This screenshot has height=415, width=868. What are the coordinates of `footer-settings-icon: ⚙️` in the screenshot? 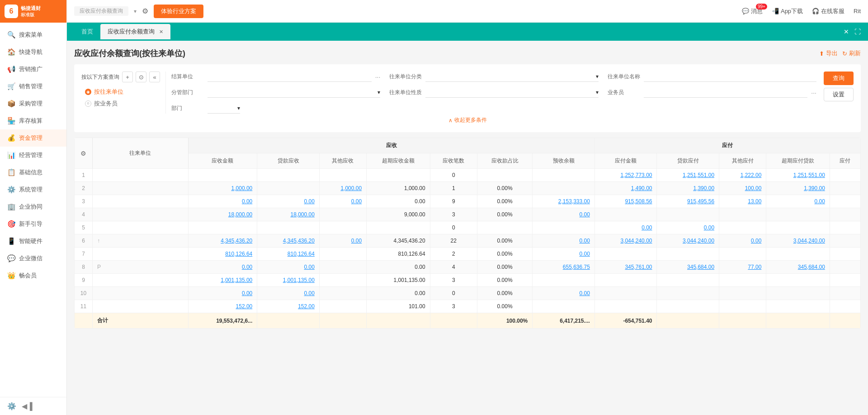 It's located at (12, 406).